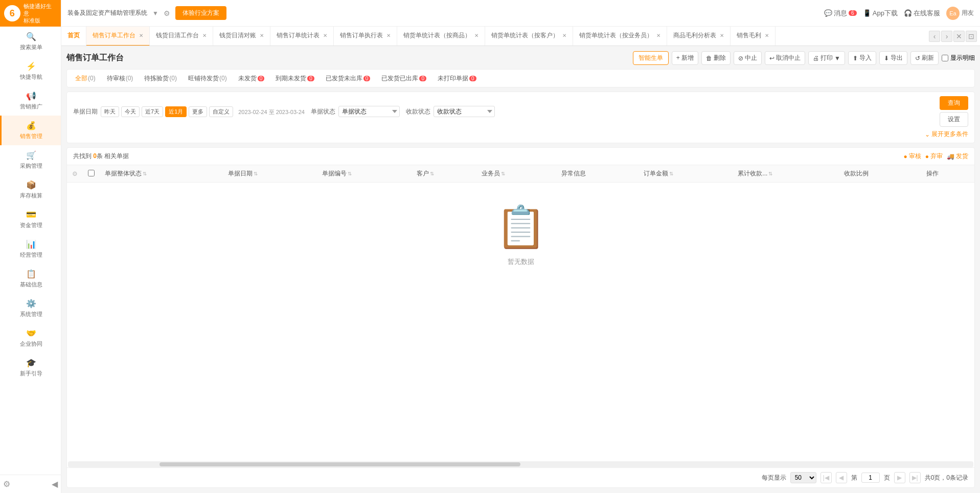  What do you see at coordinates (31, 101) in the screenshot?
I see `sidebar-item-2: 📢营销推广` at bounding box center [31, 101].